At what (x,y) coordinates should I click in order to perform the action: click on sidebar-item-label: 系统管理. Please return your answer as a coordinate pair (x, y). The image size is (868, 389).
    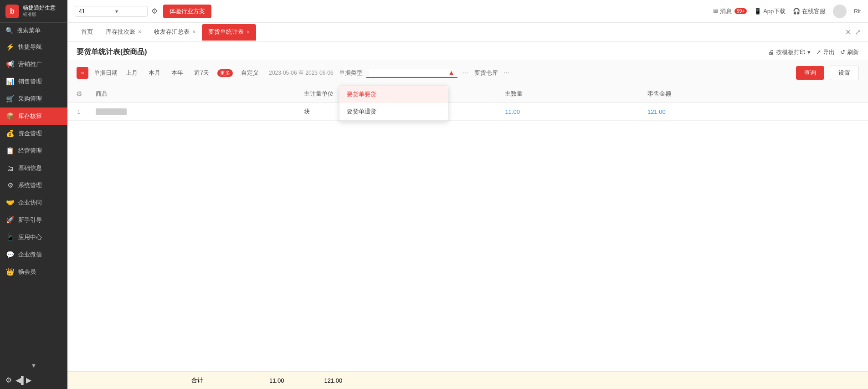
    Looking at the image, I should click on (30, 185).